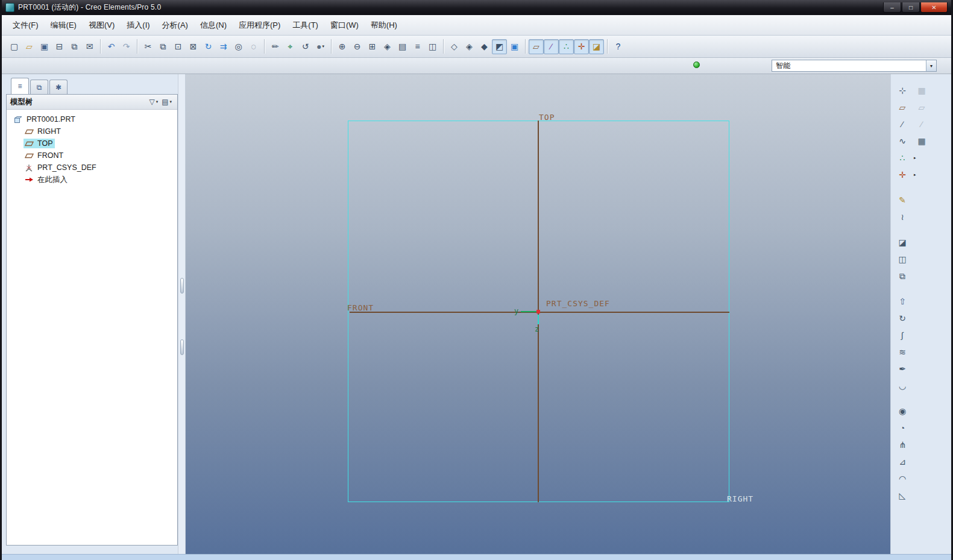 This screenshot has width=953, height=560. What do you see at coordinates (740, 499) in the screenshot?
I see `right-plane-label: RIGHT` at bounding box center [740, 499].